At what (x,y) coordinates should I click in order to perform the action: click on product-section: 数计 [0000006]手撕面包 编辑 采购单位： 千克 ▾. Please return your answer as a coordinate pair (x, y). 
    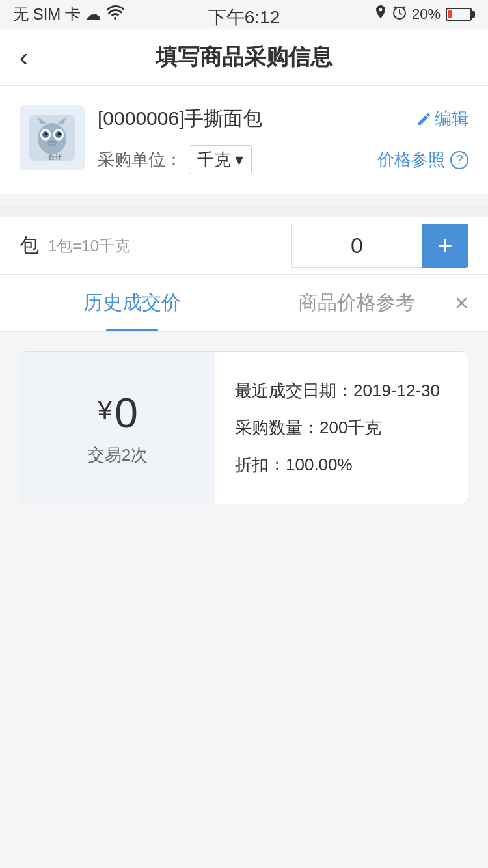
    Looking at the image, I should click on (244, 140).